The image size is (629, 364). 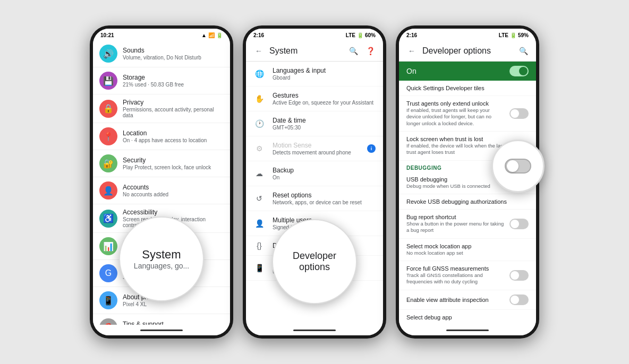 What do you see at coordinates (108, 322) in the screenshot?
I see `setting-icon-extra-1: ❓` at bounding box center [108, 322].